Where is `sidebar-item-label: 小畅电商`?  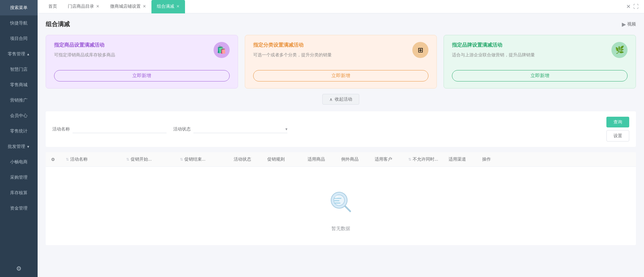
sidebar-item-label: 小畅电商 is located at coordinates (19, 162).